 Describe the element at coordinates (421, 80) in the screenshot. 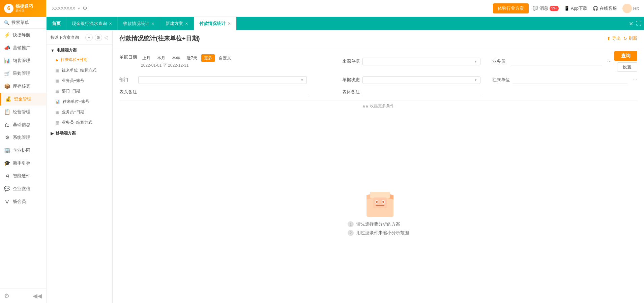

I see `voucher-status-select: ▾` at that location.